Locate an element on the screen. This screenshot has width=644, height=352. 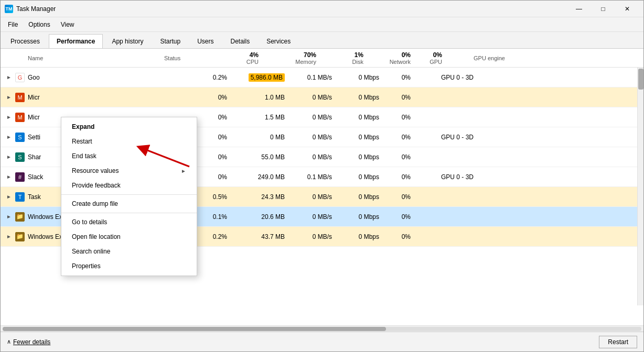
process-icon: 📁 is located at coordinates (20, 217).